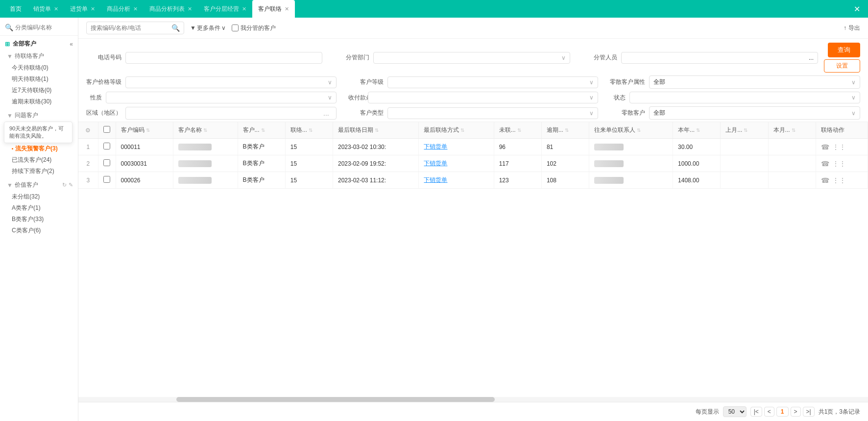 The image size is (868, 421). I want to click on row-method-link-1: 下销货单, so click(435, 147).